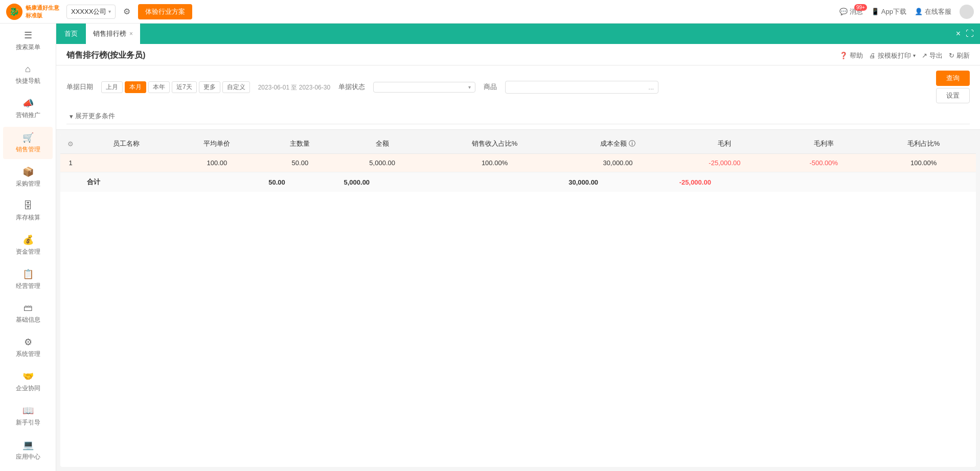 This screenshot has height=471, width=980. I want to click on goods-ellipsis-icon: ..., so click(651, 87).